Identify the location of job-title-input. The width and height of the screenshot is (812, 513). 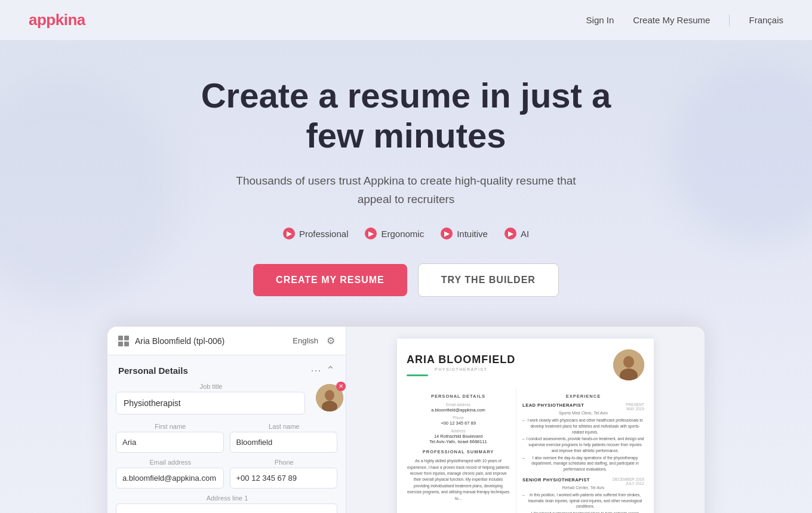
(210, 403).